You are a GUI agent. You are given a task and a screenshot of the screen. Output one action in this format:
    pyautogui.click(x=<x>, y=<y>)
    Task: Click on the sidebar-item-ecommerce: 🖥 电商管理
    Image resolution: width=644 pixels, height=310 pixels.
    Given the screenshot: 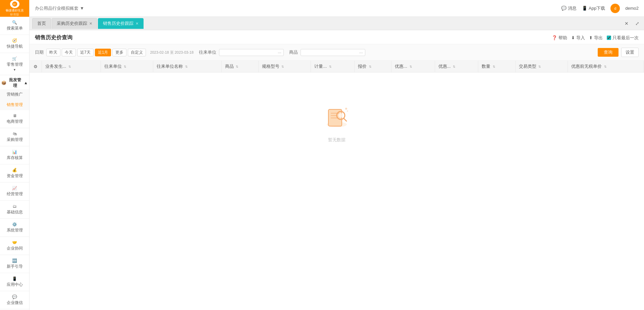 What is the action you would take?
    pyautogui.click(x=15, y=119)
    